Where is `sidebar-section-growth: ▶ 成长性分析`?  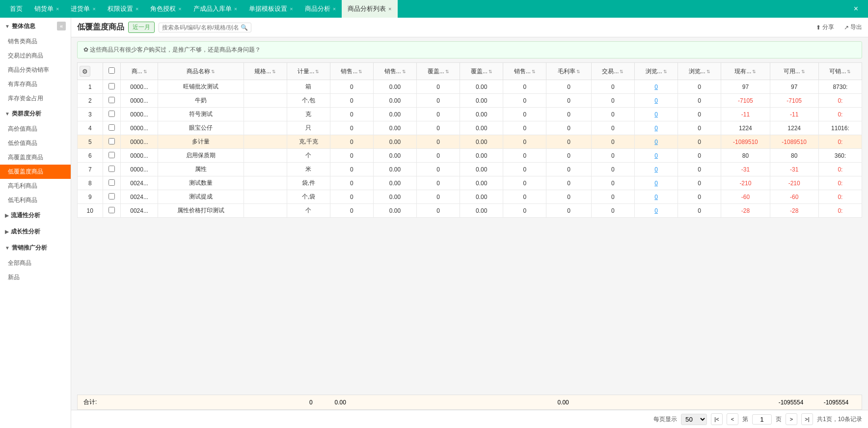
sidebar-section-growth: ▶ 成长性分析 is located at coordinates (35, 232).